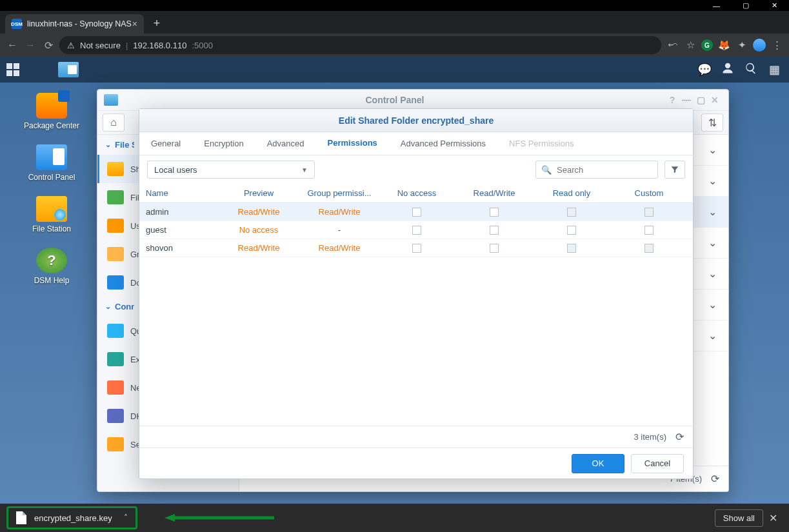 The width and height of the screenshot is (789, 532). Describe the element at coordinates (742, 45) in the screenshot. I see `extensions-puzzle-icon: ✦` at that location.